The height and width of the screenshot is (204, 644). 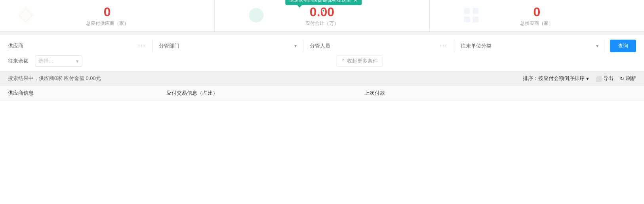 I want to click on piggy-icon: 米, so click(x=256, y=16).